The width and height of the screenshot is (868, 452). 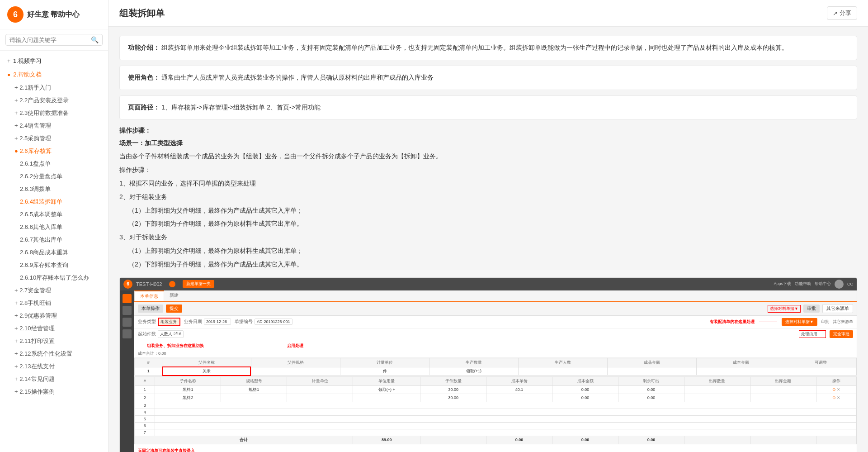 I want to click on ctd-4-index: 4, so click(x=145, y=412).